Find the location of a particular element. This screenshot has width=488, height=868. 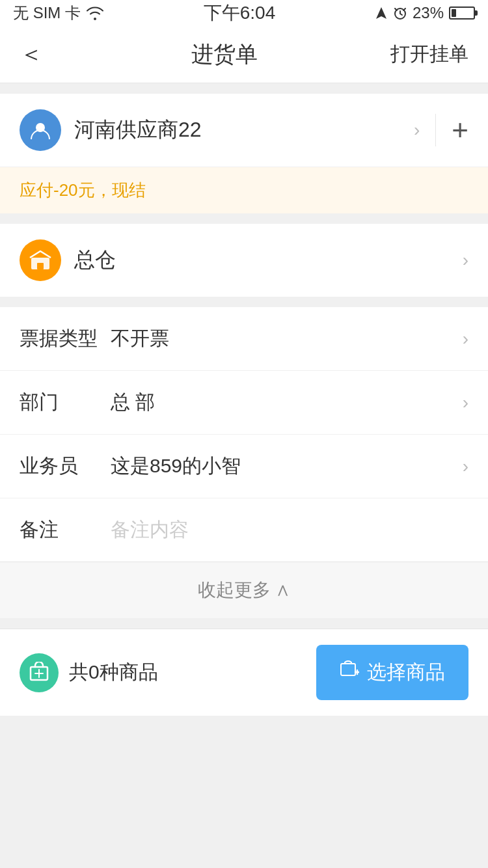

salesperson-chevron-icon: › is located at coordinates (466, 467).